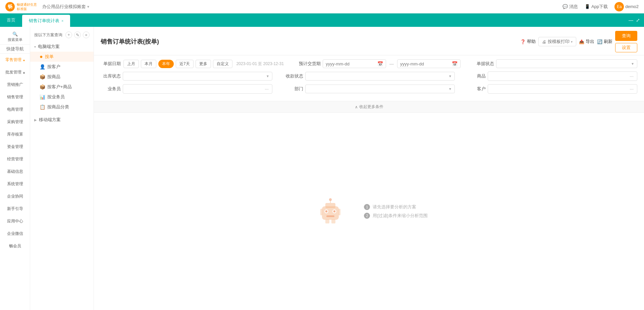 The height and width of the screenshot is (310, 644). What do you see at coordinates (574, 7) in the screenshot?
I see `message-label: 消息` at bounding box center [574, 7].